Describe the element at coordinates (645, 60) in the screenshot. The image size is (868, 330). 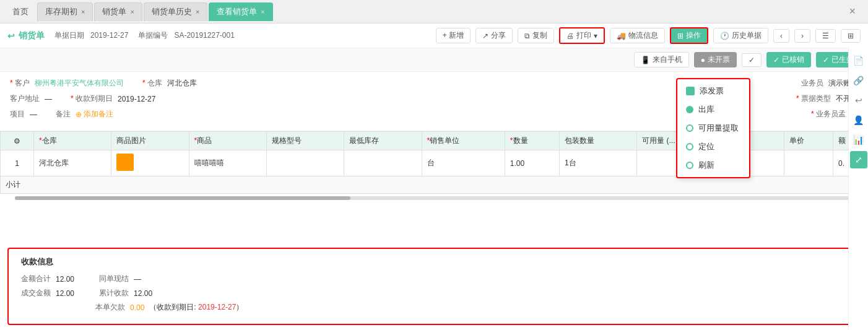
I see `phone-icon: 📱` at that location.